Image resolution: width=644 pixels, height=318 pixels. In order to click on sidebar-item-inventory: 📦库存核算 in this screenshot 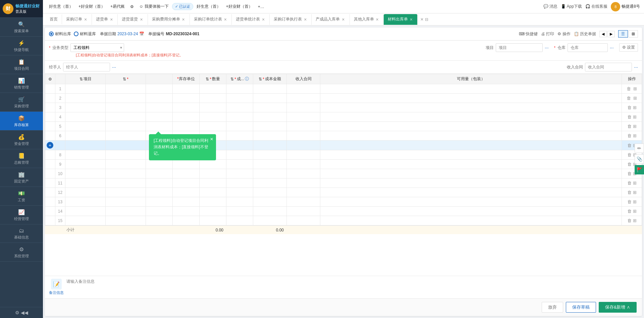, I will do `click(21, 121)`.